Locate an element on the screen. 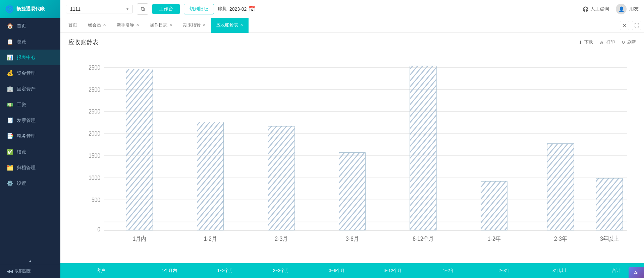 The image size is (644, 278). tab-首页: 首页 is located at coordinates (73, 25).